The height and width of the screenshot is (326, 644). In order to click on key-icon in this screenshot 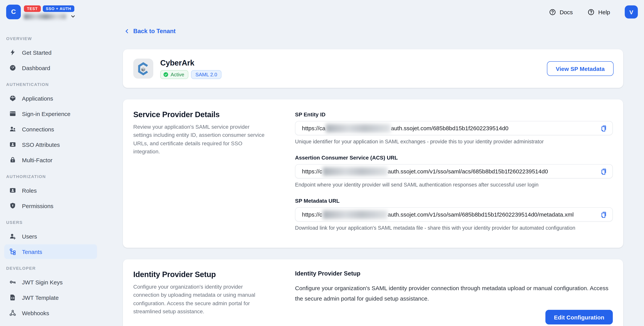, I will do `click(13, 282)`.